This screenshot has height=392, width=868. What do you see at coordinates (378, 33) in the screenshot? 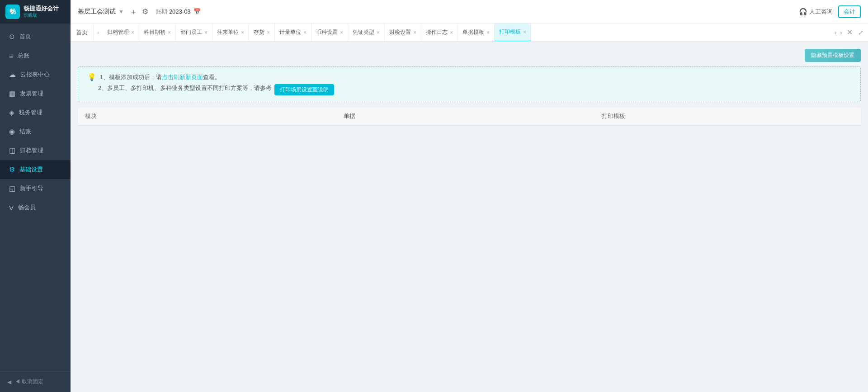
I see `tab-voucher-type-close: ×` at bounding box center [378, 33].